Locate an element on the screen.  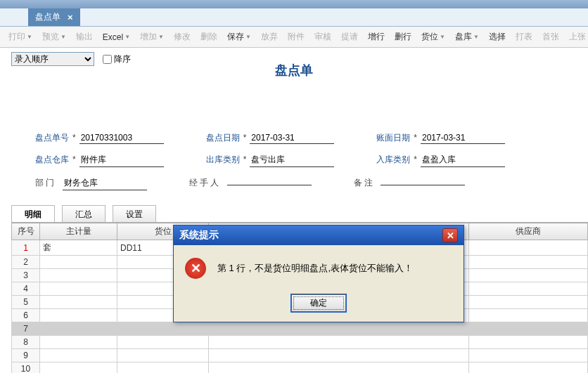
sheet-no-input: 20170331003 is located at coordinates (122, 138).